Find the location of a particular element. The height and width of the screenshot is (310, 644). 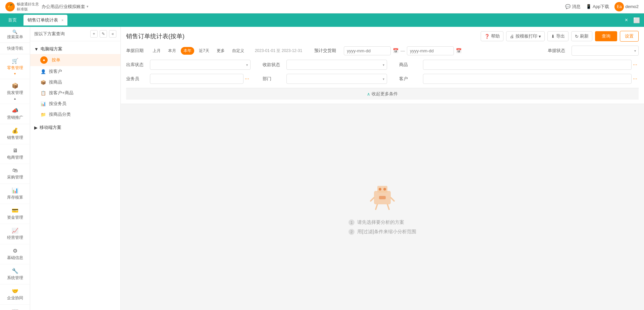

sidebar-item-marketing: 📣 营销推广 is located at coordinates (15, 114).